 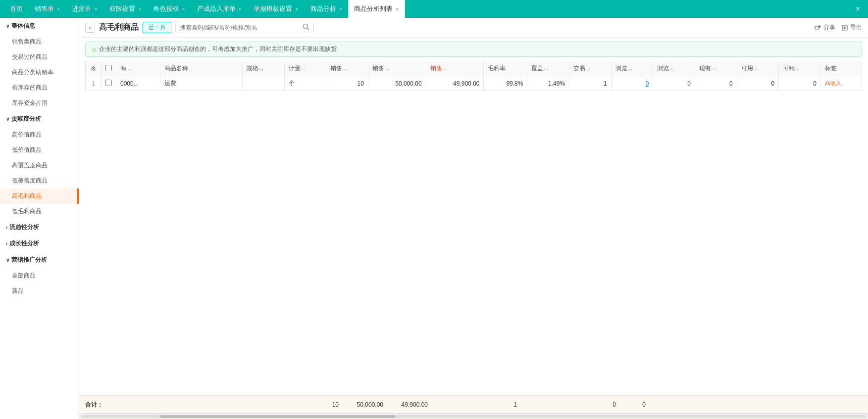 What do you see at coordinates (852, 28) in the screenshot?
I see `export-button: 导出` at bounding box center [852, 28].